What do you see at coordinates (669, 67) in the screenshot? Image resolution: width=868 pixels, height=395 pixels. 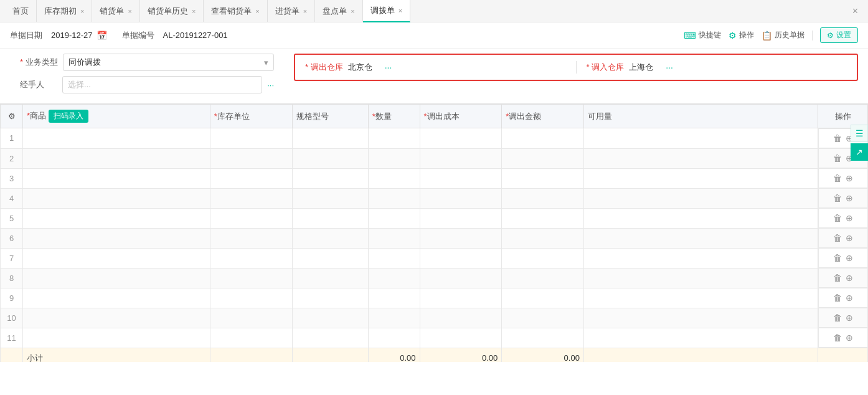 I see `warehouse-in-more-icon: ···` at bounding box center [669, 67].